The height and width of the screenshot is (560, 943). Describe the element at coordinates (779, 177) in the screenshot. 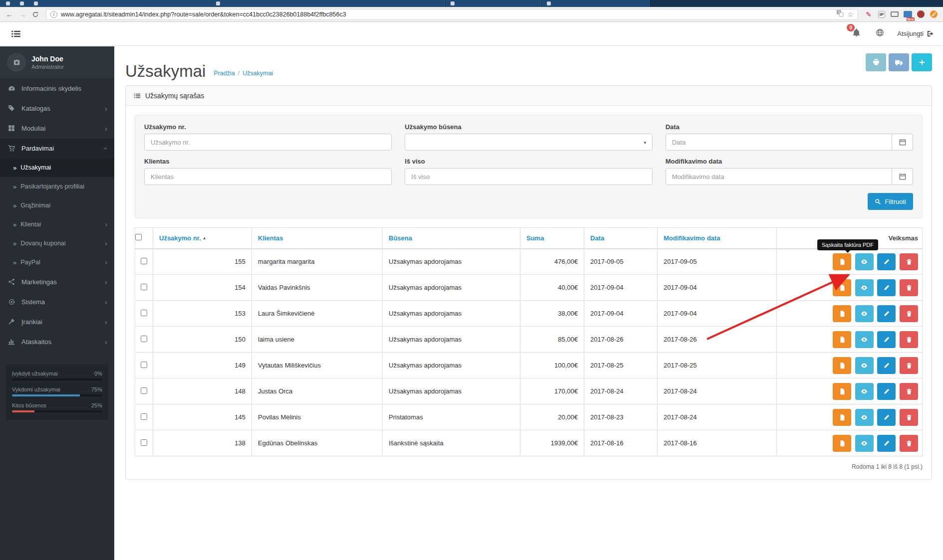

I see `date-modified-input` at that location.